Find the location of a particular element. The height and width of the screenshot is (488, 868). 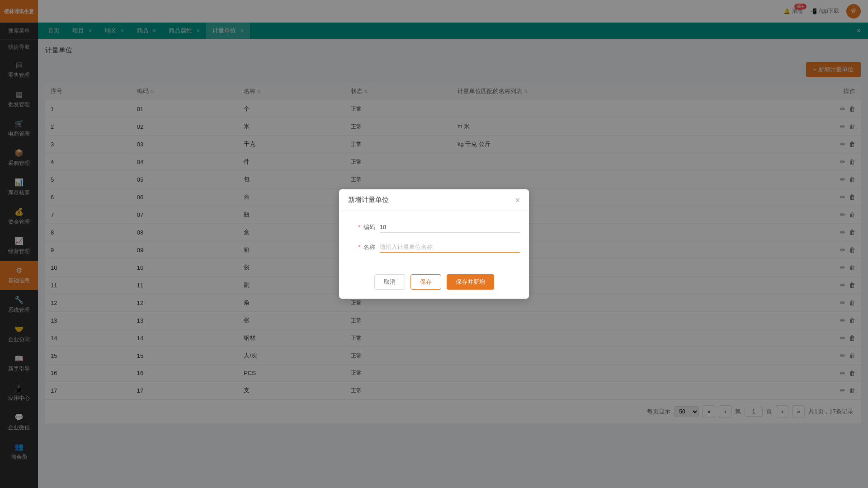

modal-footer: 取消 保存 保存并新增 is located at coordinates (434, 284).